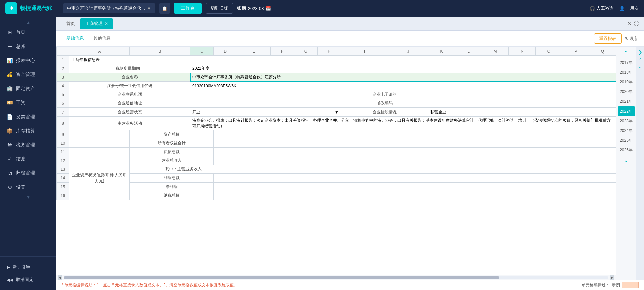 The width and height of the screenshot is (644, 290). What do you see at coordinates (336, 278) in the screenshot?
I see `h-scroll-track` at bounding box center [336, 278].